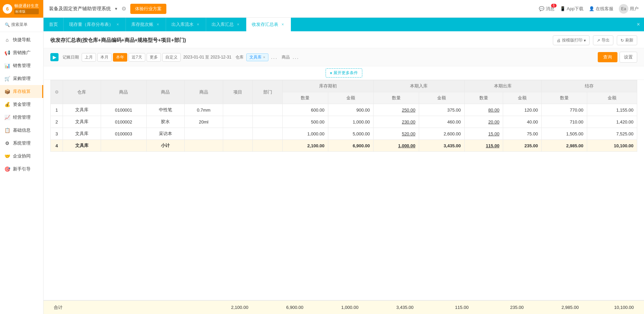  What do you see at coordinates (493, 146) in the screenshot?
I see `out-qty-link: 115.00` at bounding box center [493, 146].